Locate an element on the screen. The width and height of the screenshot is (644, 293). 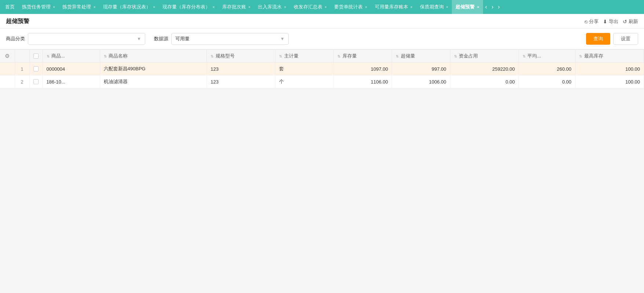
row-product-code: 0000004 is located at coordinates (71, 69).